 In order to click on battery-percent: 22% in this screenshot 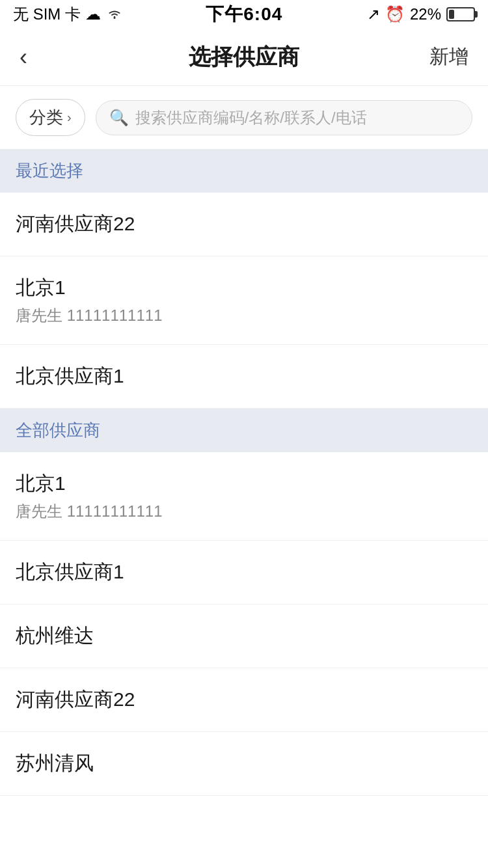, I will do `click(426, 14)`.